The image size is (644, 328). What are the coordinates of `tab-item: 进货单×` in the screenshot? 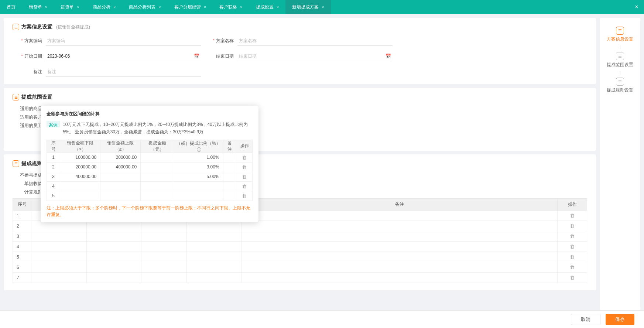 It's located at (70, 7).